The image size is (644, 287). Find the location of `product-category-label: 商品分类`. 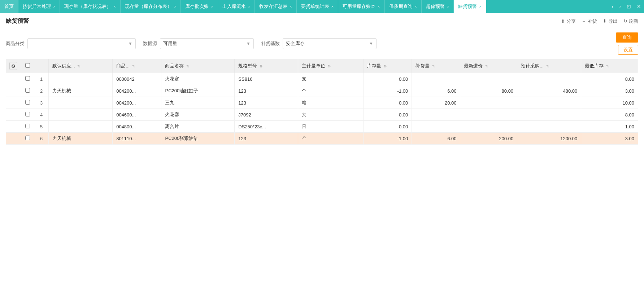

product-category-label: 商品分类 is located at coordinates (15, 44).